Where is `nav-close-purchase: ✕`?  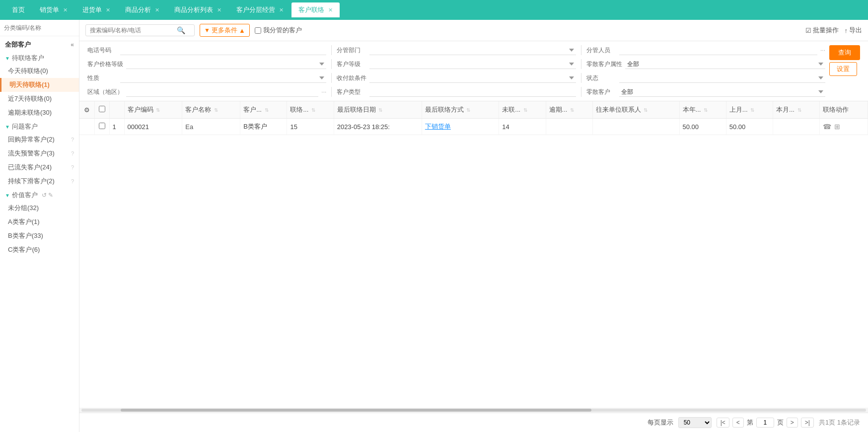
nav-close-purchase: ✕ is located at coordinates (108, 10).